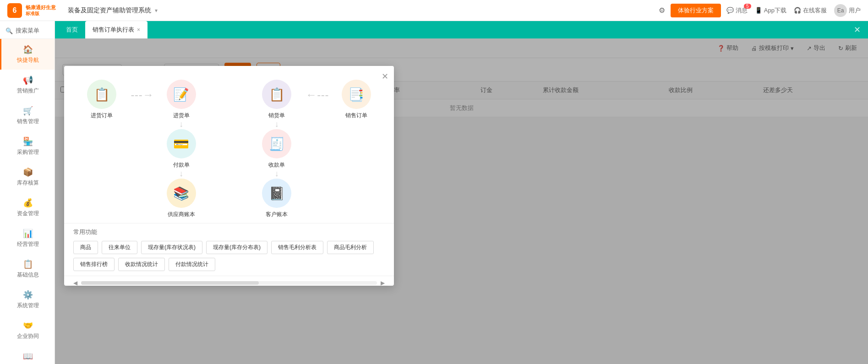 The width and height of the screenshot is (868, 364). What do you see at coordinates (142, 265) in the screenshot?
I see `func-btn-receipt-stats: 收款情况统计` at bounding box center [142, 265].